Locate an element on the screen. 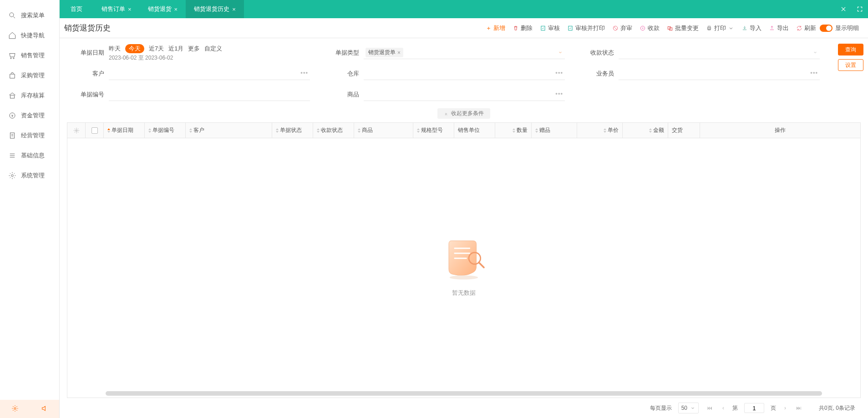 This screenshot has width=868, height=418. sidebar-item-nav: 快捷导航 is located at coordinates (30, 35).